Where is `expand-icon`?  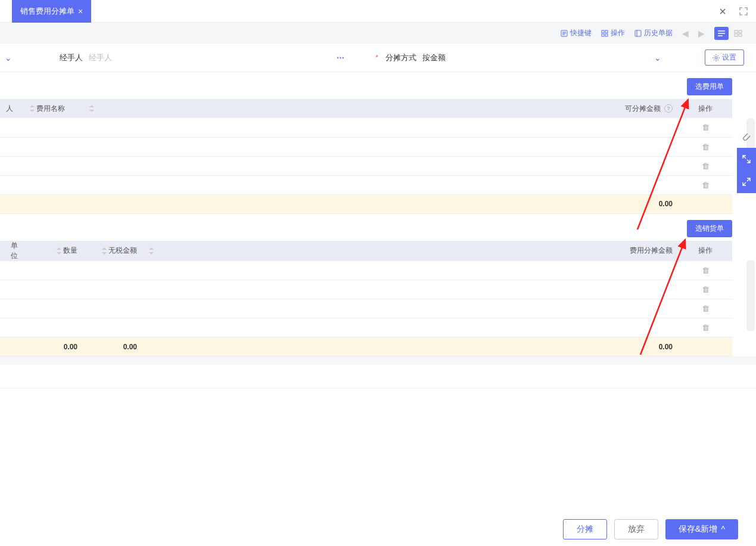 expand-icon is located at coordinates (746, 159).